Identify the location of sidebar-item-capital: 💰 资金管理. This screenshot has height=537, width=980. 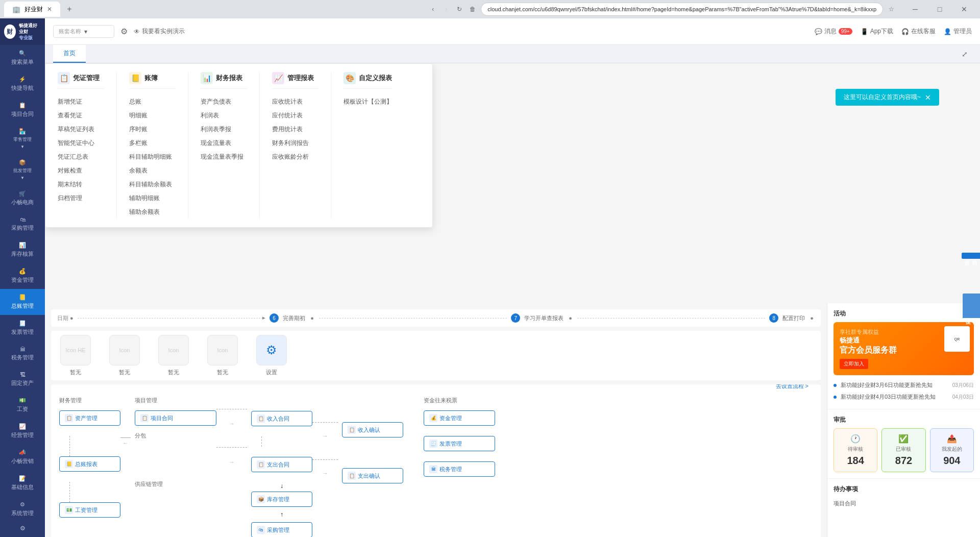
(22, 276).